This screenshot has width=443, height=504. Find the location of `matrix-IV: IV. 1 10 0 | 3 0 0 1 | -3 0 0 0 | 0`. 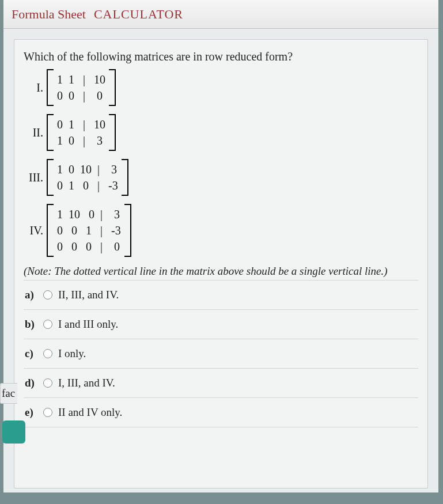

matrix-IV: IV. 1 10 0 | 3 0 0 1 | -3 0 0 0 | 0 is located at coordinates (221, 230).